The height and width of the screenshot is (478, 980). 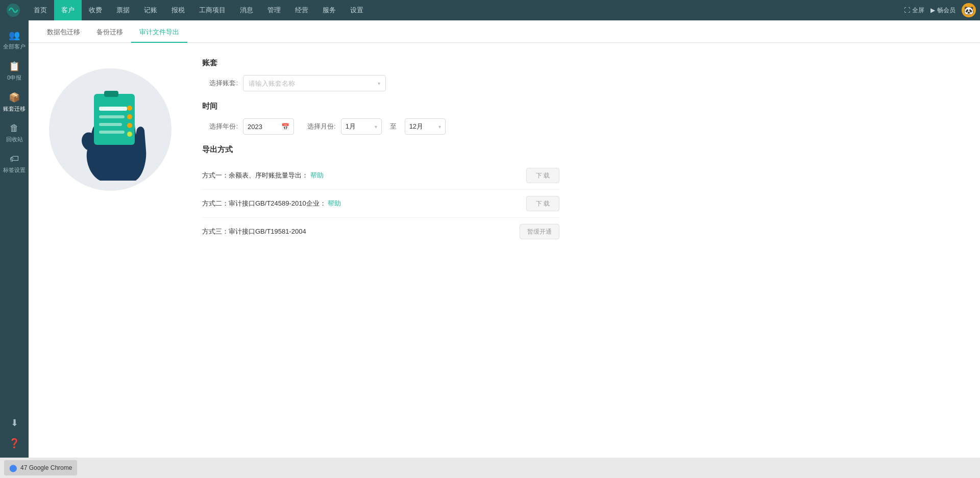 I want to click on recycle-icon: 🗑, so click(x=14, y=129).